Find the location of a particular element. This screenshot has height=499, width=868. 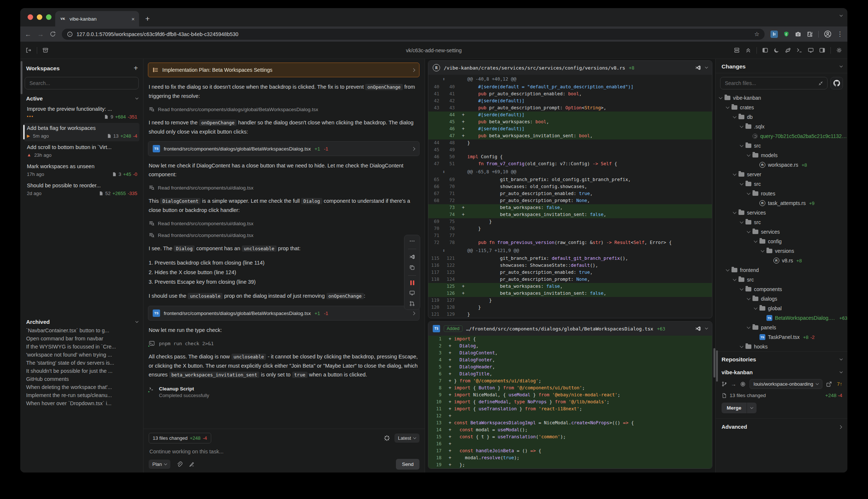

tree-row: crates is located at coordinates (782, 107).